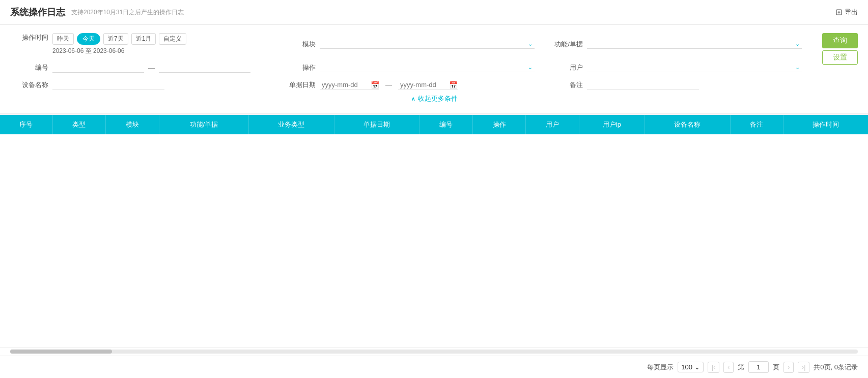  I want to click on user-select: ⌄, so click(694, 68).